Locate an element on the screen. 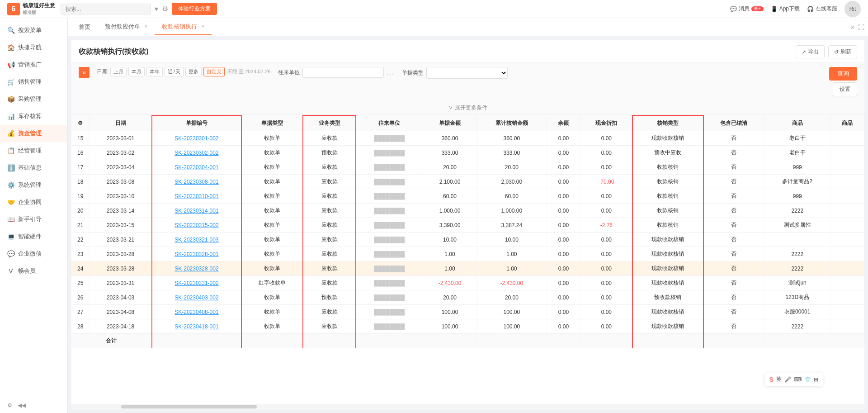 The width and height of the screenshot is (868, 413). cell-bill-no: SK-20230408-001 is located at coordinates (197, 312).